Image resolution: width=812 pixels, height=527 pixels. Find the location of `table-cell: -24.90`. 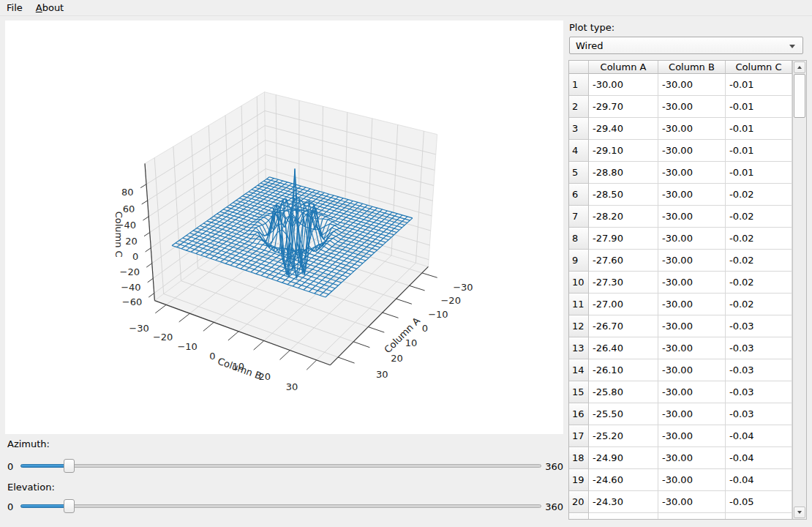

table-cell: -24.90 is located at coordinates (623, 458).